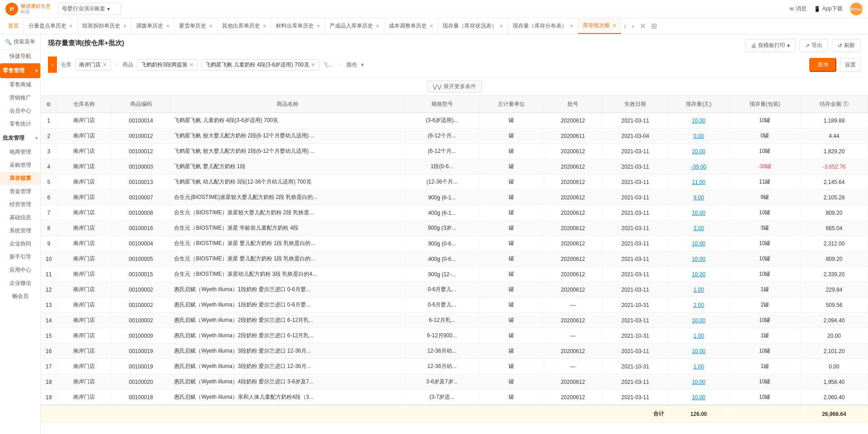  Describe the element at coordinates (20, 111) in the screenshot. I see `sidebar-item-member: 会员中心` at that location.